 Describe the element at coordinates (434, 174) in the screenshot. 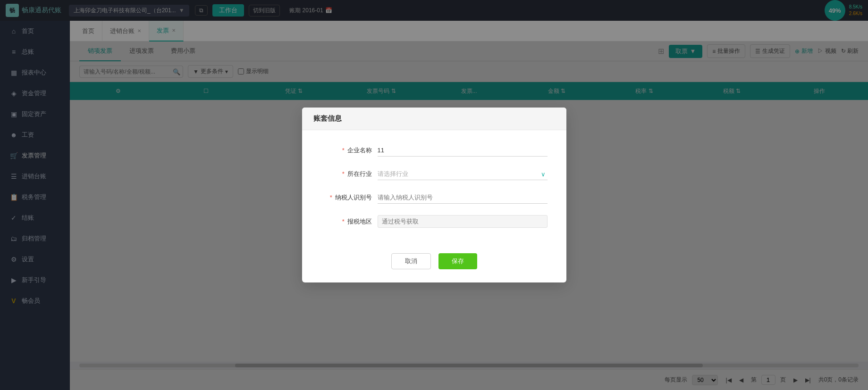

I see `form-row-industry: * 所在行业 请选择行业 ∨` at that location.